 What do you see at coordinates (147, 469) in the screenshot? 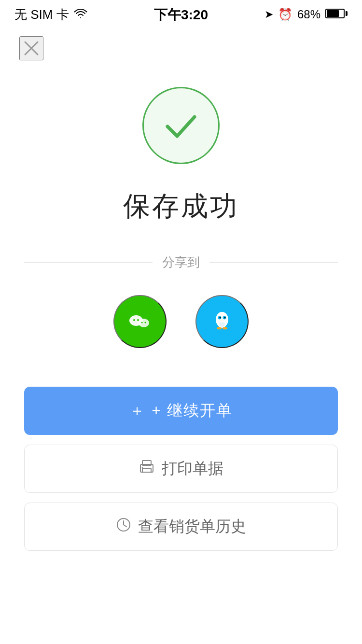
I see `print-icon` at bounding box center [147, 469].